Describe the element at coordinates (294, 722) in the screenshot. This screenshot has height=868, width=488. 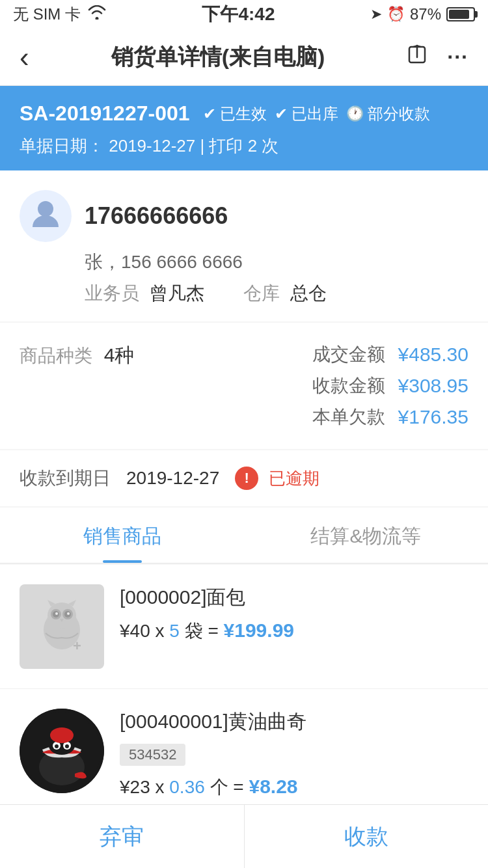
I see `product-name-2: [000400001]黄油曲奇` at that location.